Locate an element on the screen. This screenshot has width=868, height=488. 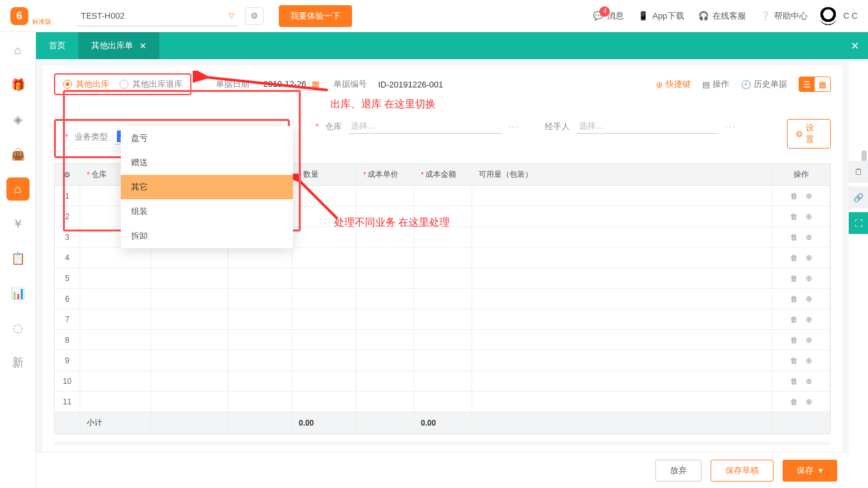
dropdown-item: 盘亏 is located at coordinates (207, 138).